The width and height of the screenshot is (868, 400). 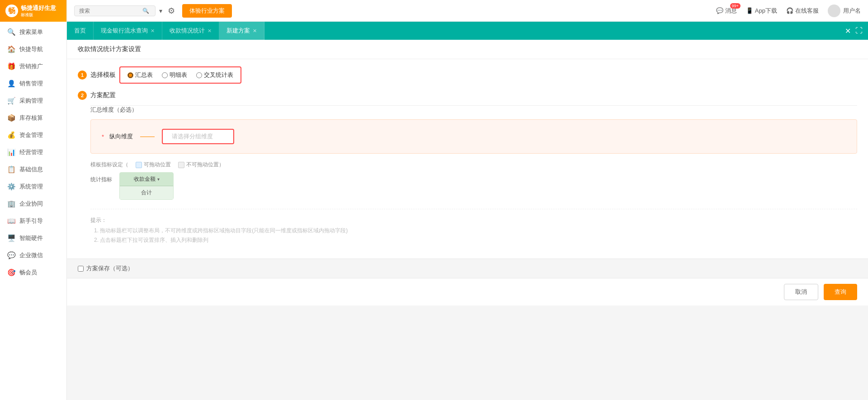 What do you see at coordinates (474, 136) in the screenshot?
I see `dimension-row: * 纵向维度 —— 请选择分组维度` at bounding box center [474, 136].